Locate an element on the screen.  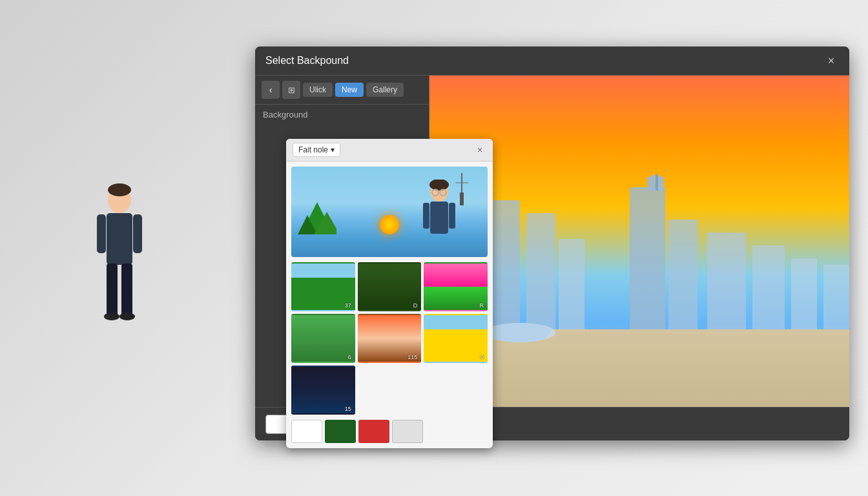
sub-panel-close-button: × is located at coordinates (480, 150).